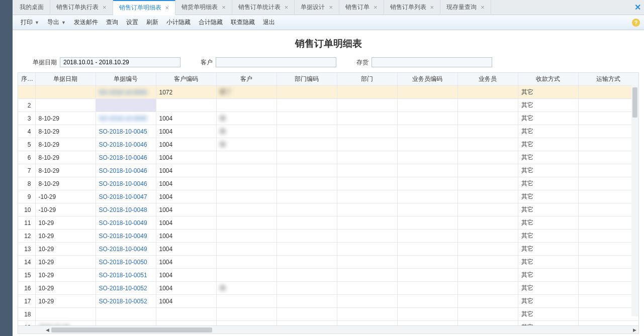 Image resolution: width=644 pixels, height=336 pixels. What do you see at coordinates (86, 23) in the screenshot?
I see `send-mail-button: 发送邮件` at bounding box center [86, 23].